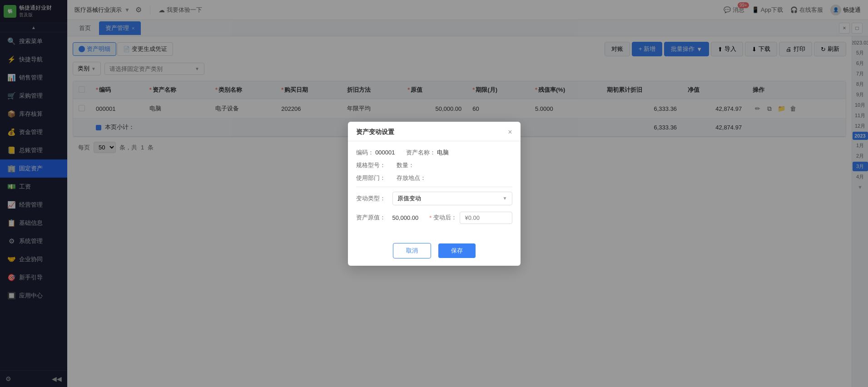  What do you see at coordinates (434, 178) in the screenshot?
I see `dialog-info-row-3: 使用部门： 存放地点：` at bounding box center [434, 178].